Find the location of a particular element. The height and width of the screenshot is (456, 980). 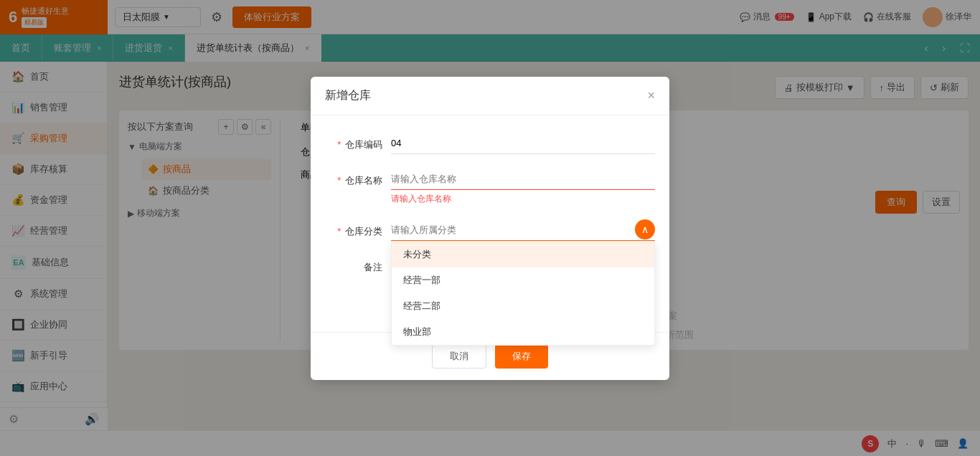

save-button: 保存 is located at coordinates (522, 356).